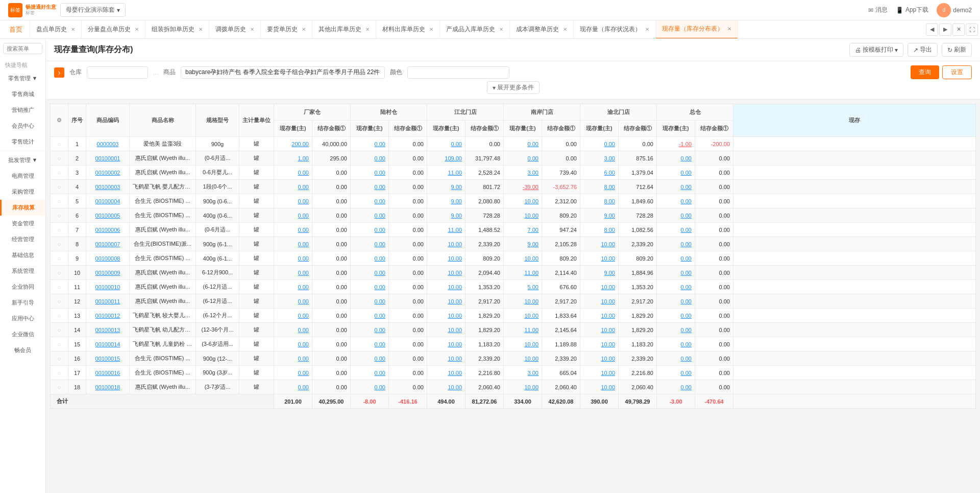  What do you see at coordinates (523, 244) in the screenshot?
I see `row-na-qty: 9.00` at bounding box center [523, 244].